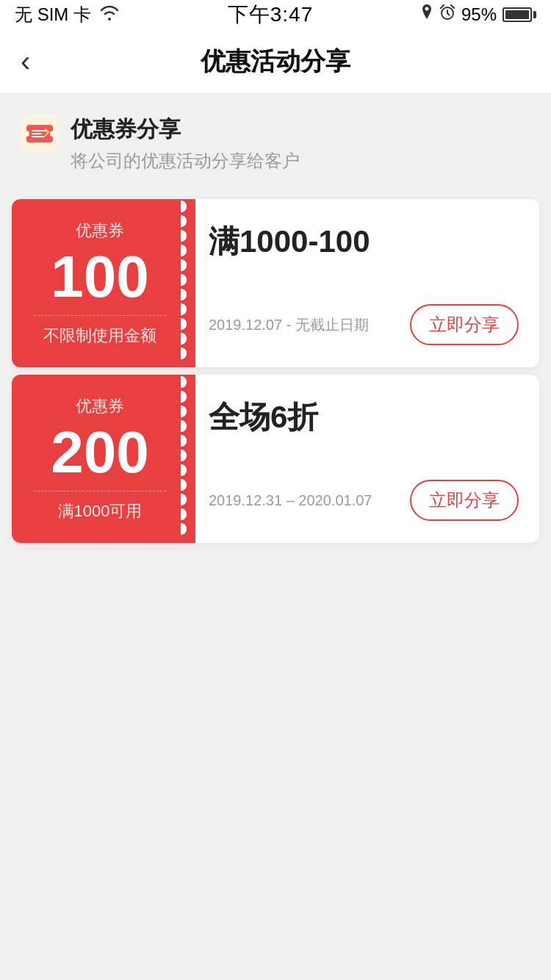  I want to click on share-button-2: 立即分享, so click(464, 500).